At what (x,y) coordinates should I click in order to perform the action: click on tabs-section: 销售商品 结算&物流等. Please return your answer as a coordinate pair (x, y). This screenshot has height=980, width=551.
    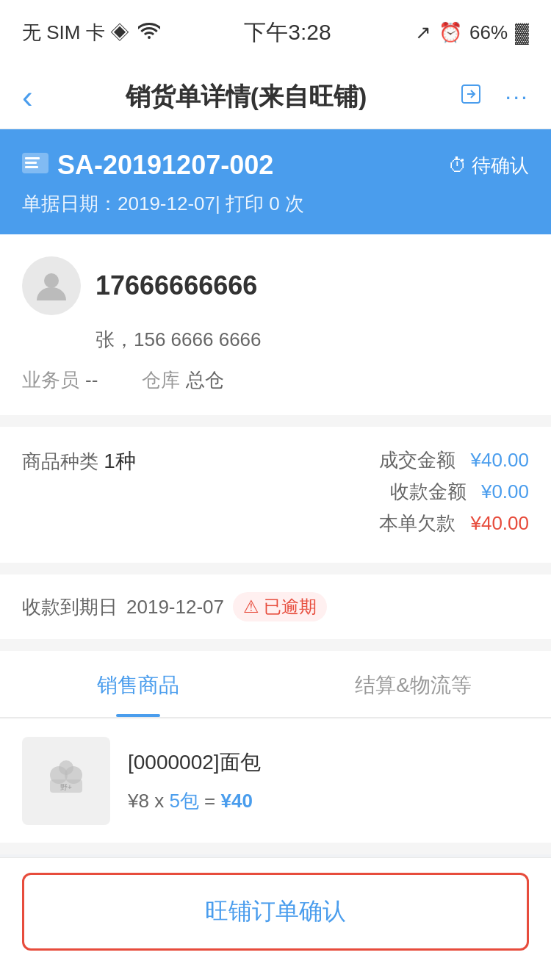
    Looking at the image, I should click on (276, 685).